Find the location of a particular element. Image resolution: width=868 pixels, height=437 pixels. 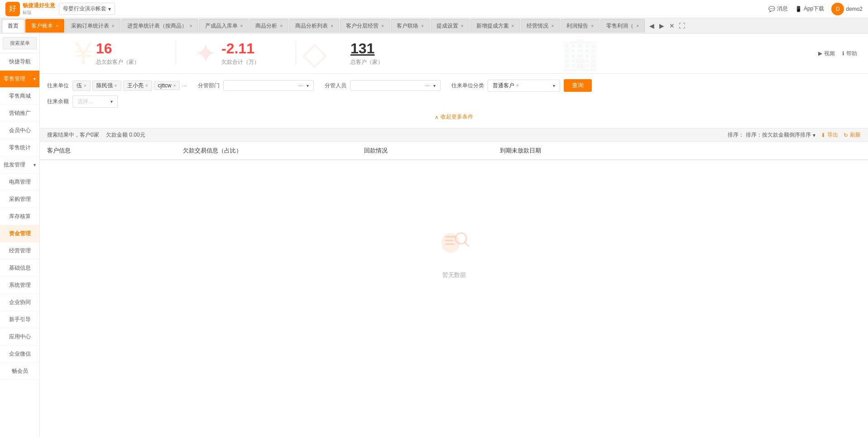

tab-goods-analysis: 商品分析 × is located at coordinates (269, 26).